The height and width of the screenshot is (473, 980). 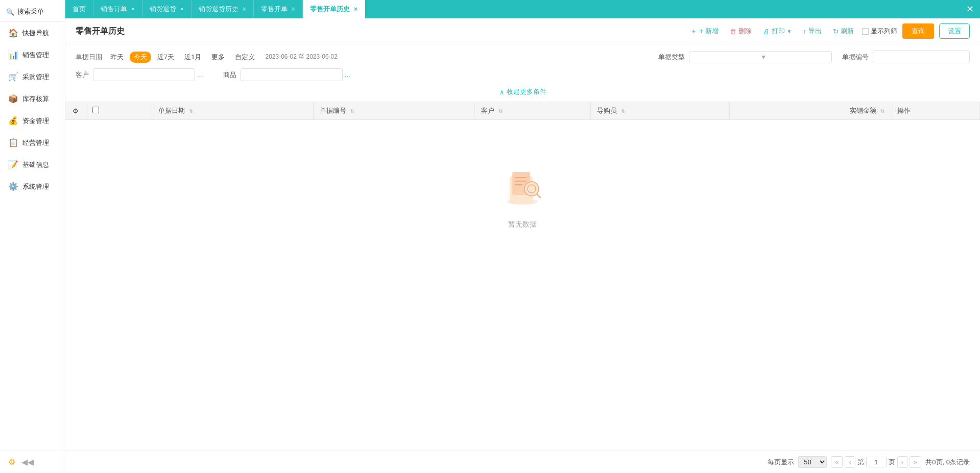 I want to click on sidebar-item-label: 经营管理, so click(x=36, y=143).